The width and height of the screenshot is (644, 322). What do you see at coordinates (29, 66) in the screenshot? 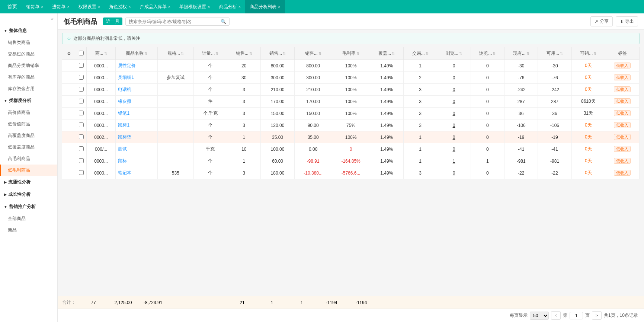
I see `sidebar-item-category-rate: 商品分类助销率` at bounding box center [29, 66].